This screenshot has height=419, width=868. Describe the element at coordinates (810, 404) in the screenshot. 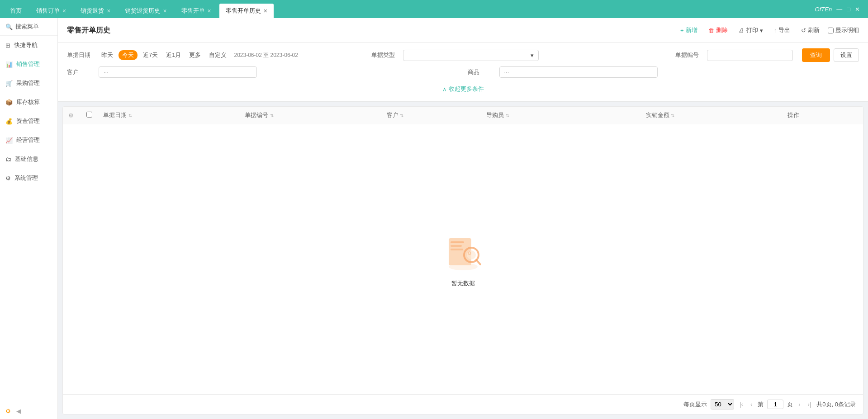

I see `last-page-button: ›|` at that location.